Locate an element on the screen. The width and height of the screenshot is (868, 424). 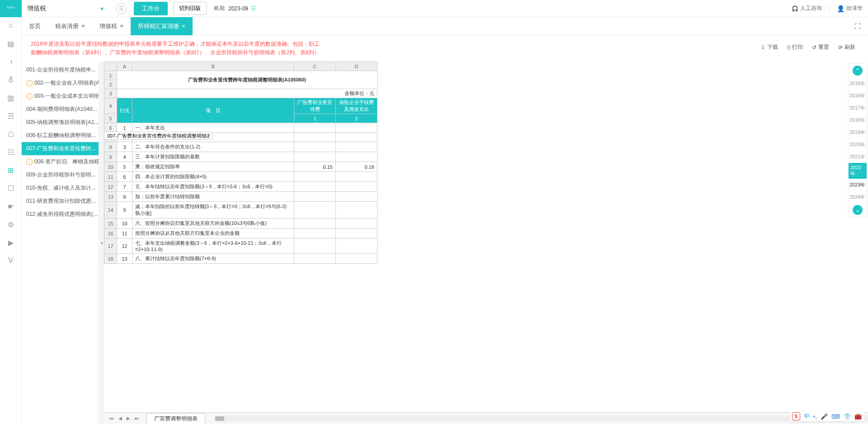
tab-vat: 增值税✕ is located at coordinates (111, 26).